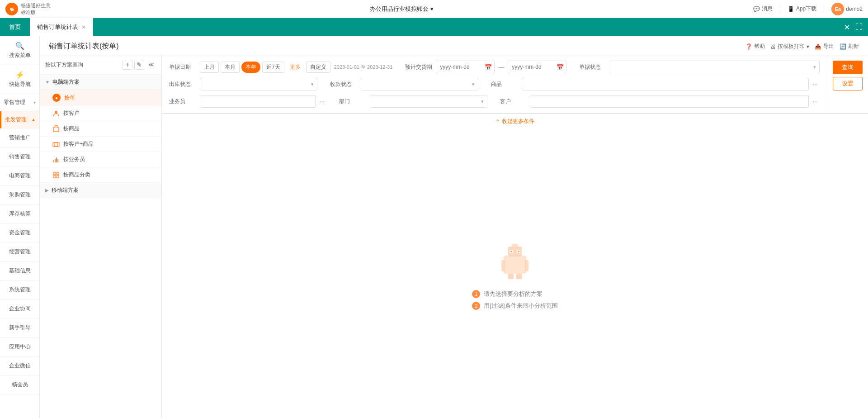 This screenshot has height=418, width=868. Describe the element at coordinates (515, 121) in the screenshot. I see `collapse-bar: ⌃ 收起更多条件` at that location.